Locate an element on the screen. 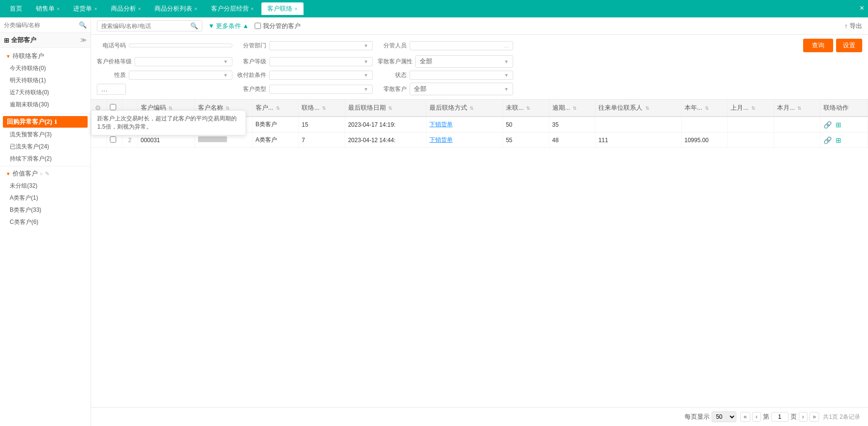 The image size is (868, 426). select-all-checkbox is located at coordinates (113, 107).